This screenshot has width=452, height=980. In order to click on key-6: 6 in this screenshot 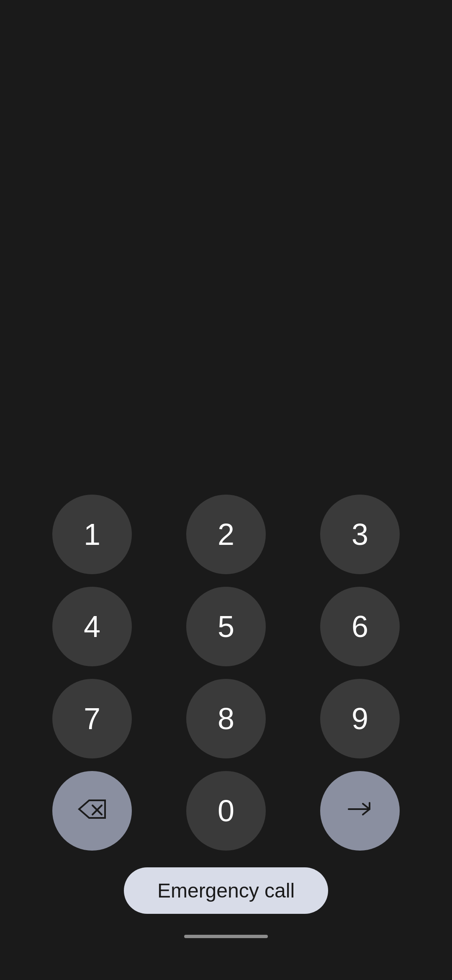, I will do `click(360, 627)`.